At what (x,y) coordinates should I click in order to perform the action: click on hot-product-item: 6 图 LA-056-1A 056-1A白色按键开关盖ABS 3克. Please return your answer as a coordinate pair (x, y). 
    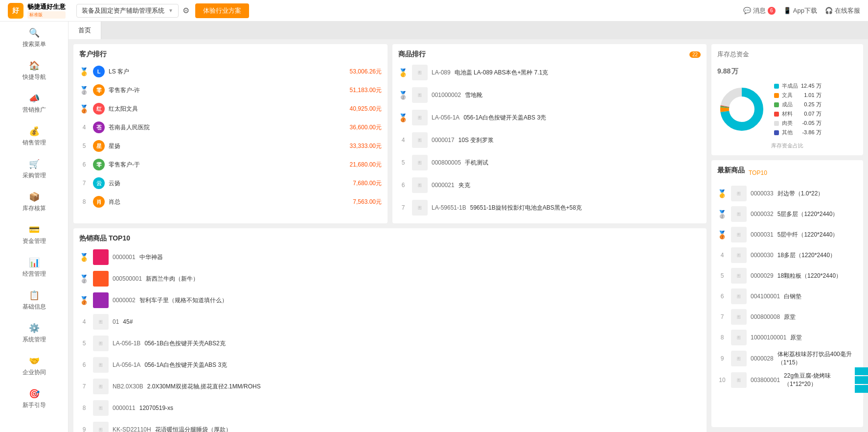
    Looking at the image, I should click on (390, 365).